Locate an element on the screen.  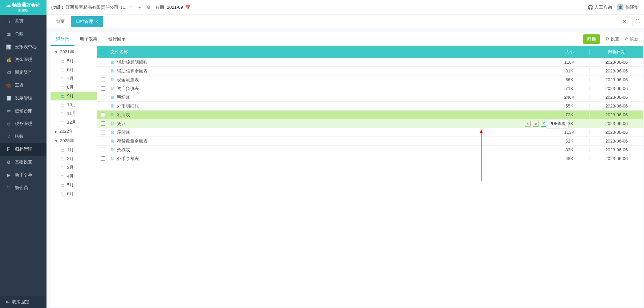
table-row: 🗎辅助核算余额表 81K 2023-06-06 is located at coordinates (370, 71).